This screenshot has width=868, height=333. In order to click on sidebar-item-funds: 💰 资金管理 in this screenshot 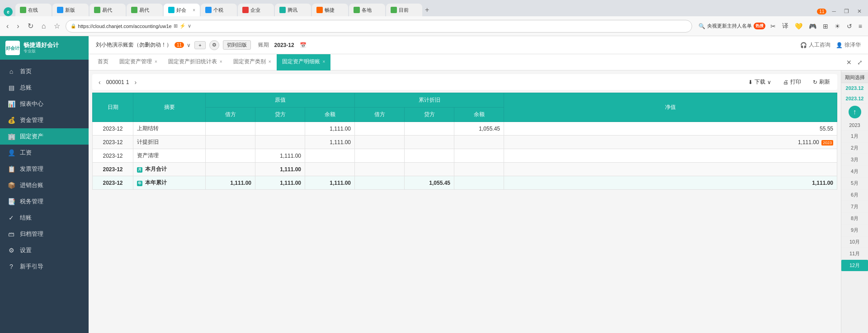, I will do `click(44, 120)`.